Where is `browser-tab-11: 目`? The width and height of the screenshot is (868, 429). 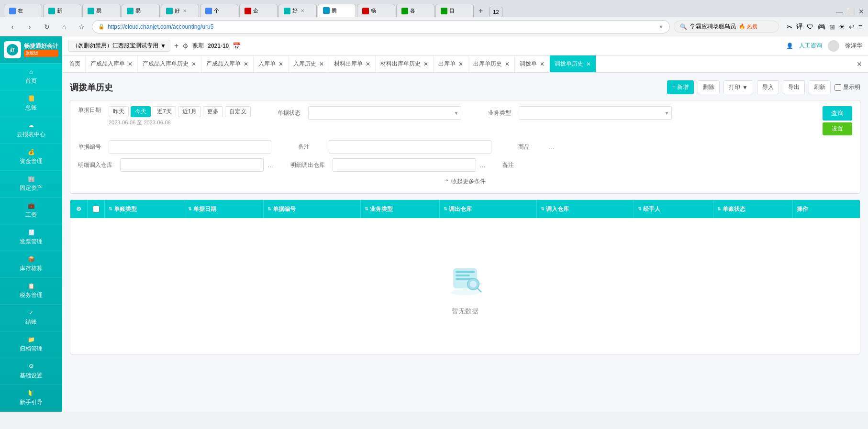
browser-tab-11: 目 is located at coordinates (455, 11).